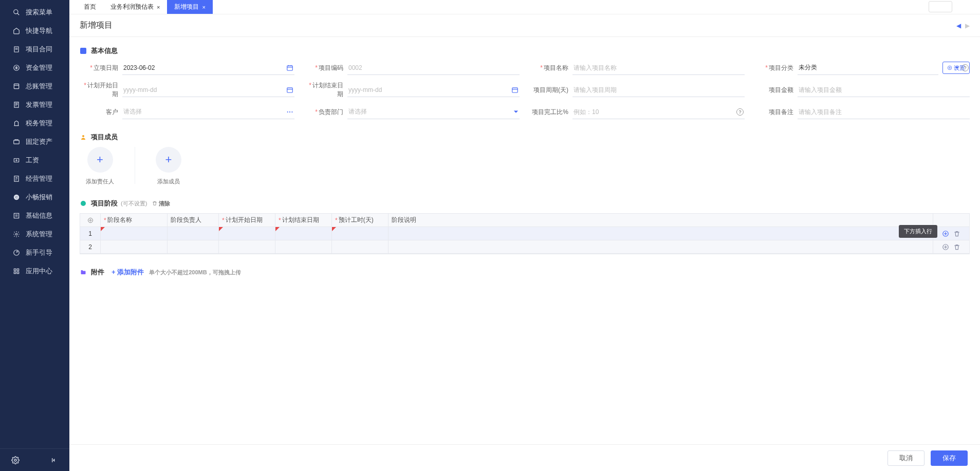 The height and width of the screenshot is (471, 980). I want to click on field-dept: *负责部门 请选择, so click(412, 112).